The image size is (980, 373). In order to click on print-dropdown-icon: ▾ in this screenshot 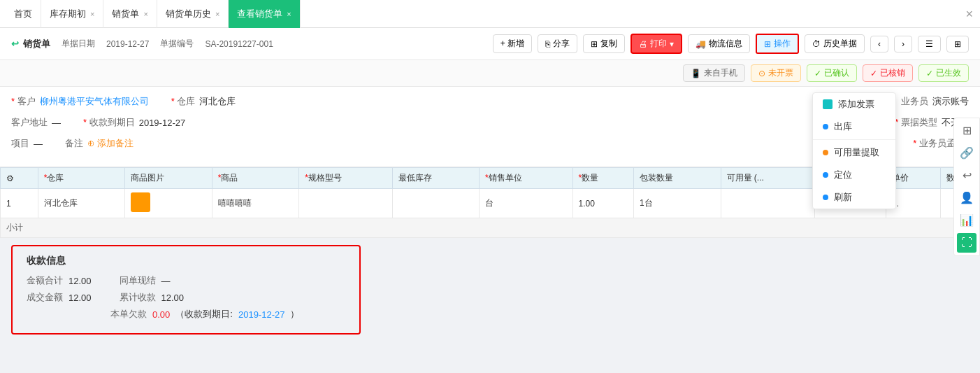, I will do `click(672, 44)`.